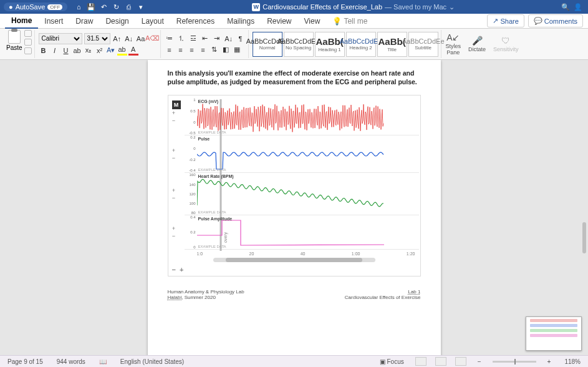 The width and height of the screenshot is (588, 367). I want to click on footer-author: Halabi, so click(175, 297).